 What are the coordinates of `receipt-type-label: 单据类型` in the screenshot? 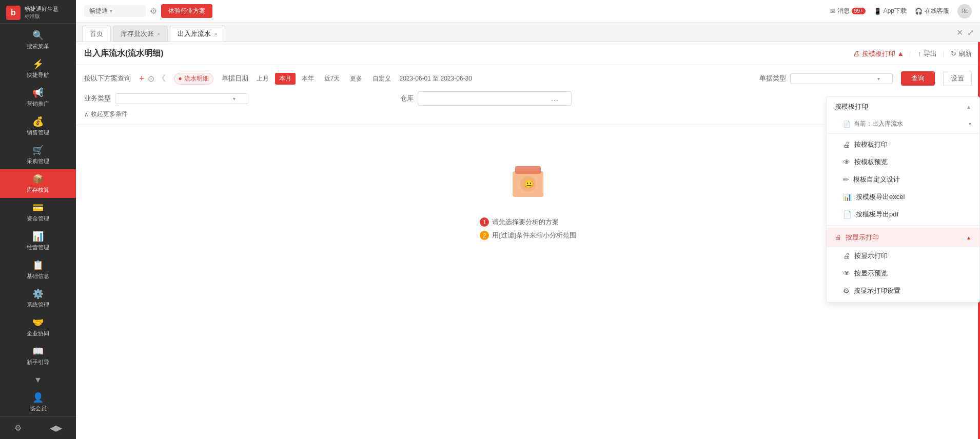 It's located at (773, 78).